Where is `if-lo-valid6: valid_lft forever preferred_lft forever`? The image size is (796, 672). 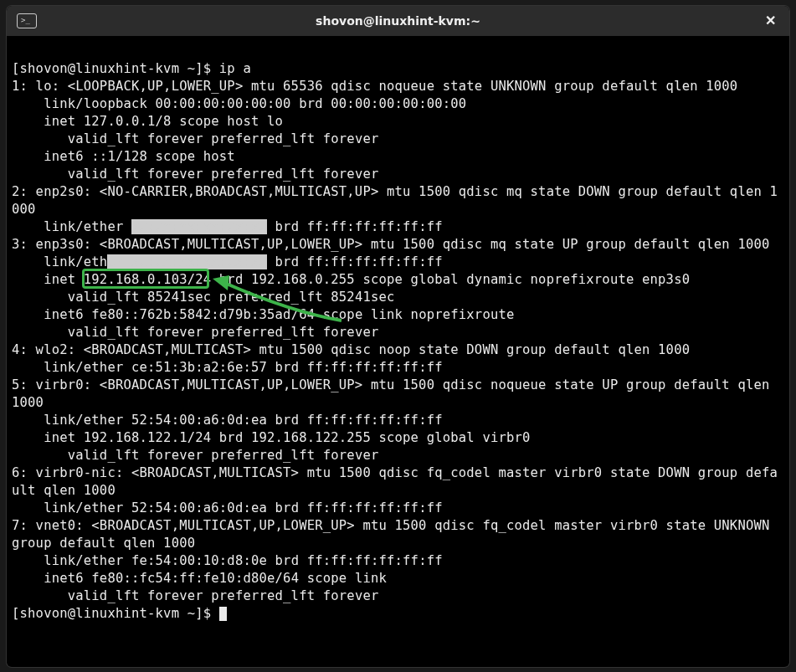
if-lo-valid6: valid_lft forever preferred_lft forever is located at coordinates (195, 174).